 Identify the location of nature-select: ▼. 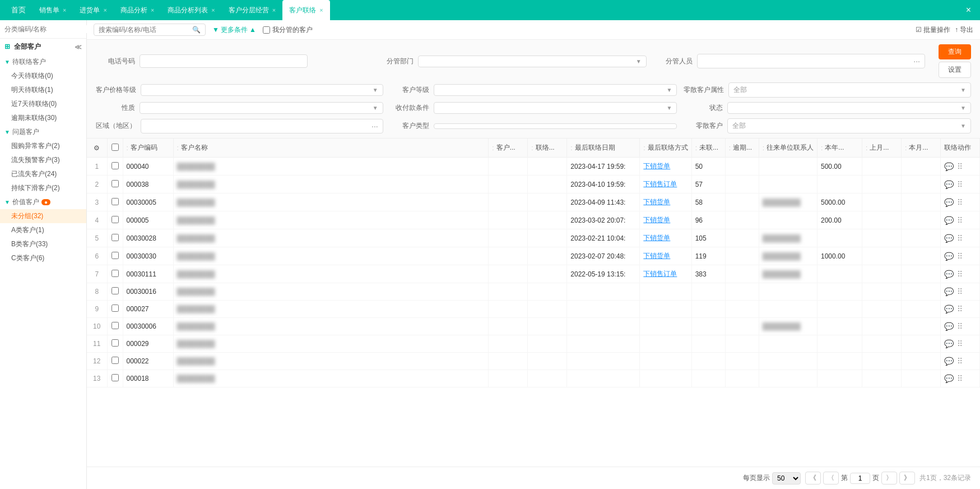
(261, 108).